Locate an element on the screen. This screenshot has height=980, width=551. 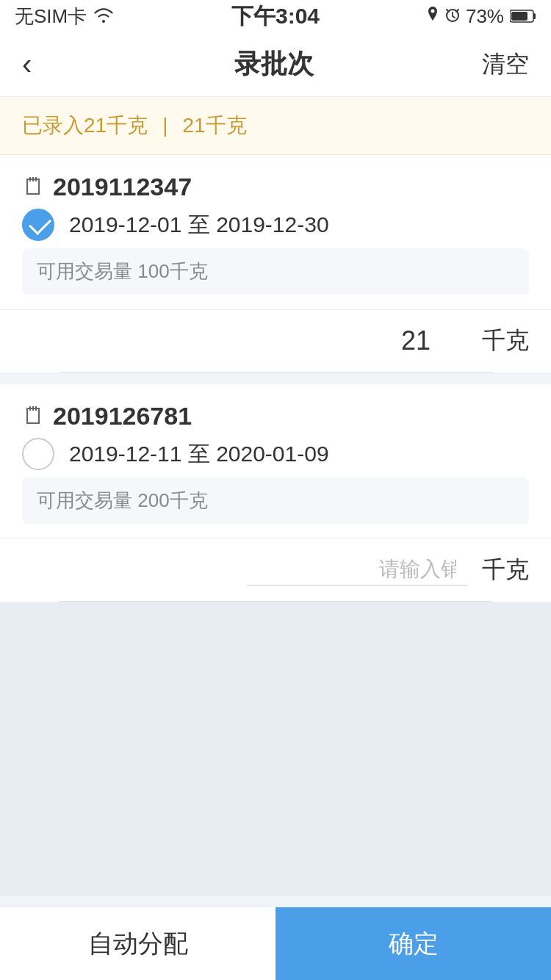
batch-header-1: 🗒 2019112347 is located at coordinates (276, 178).